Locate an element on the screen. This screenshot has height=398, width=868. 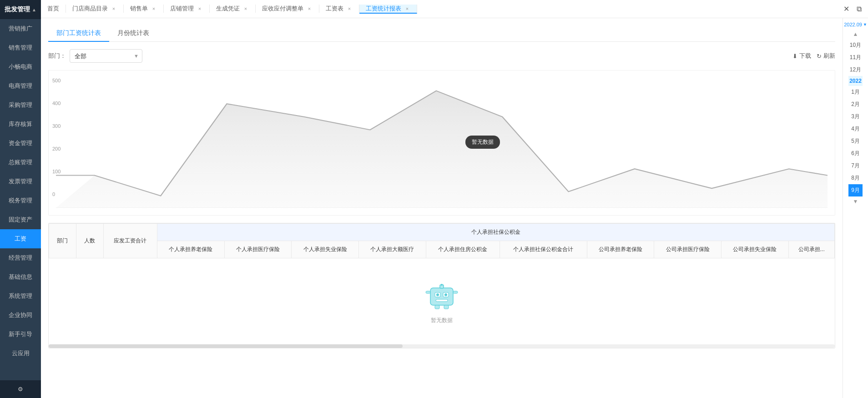
table-head: 部门 人数 应发工资合计 个人承担社保公积金 个人承担养老保险个人承担医疗保险个… is located at coordinates (442, 241).